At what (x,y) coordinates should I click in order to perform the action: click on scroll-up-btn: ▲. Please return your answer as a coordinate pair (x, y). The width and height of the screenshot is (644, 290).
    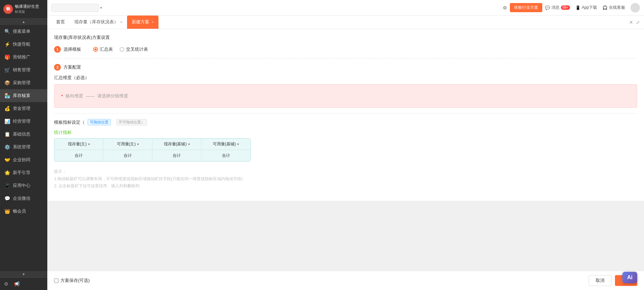
    Looking at the image, I should click on (24, 22).